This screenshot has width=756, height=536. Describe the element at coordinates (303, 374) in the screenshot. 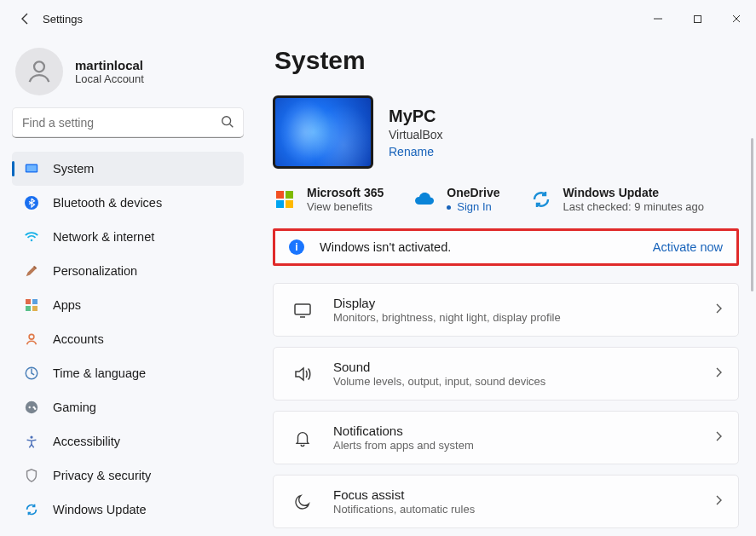

I see `sound-icon` at that location.